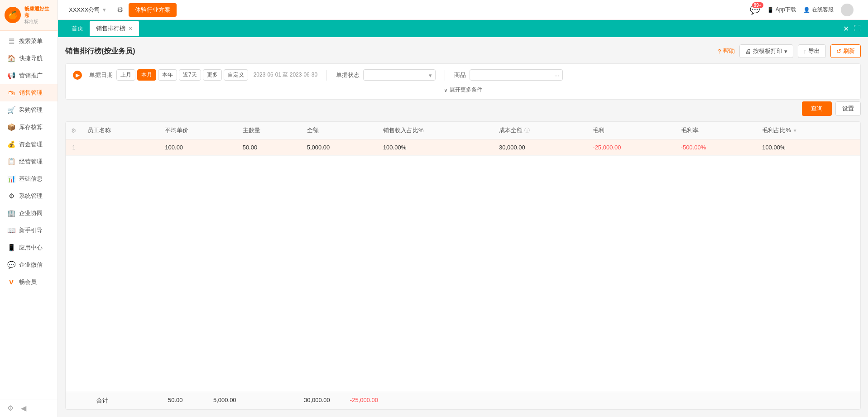 The height and width of the screenshot is (417, 868). What do you see at coordinates (31, 162) in the screenshot?
I see `sidebar-item-label: 经营管理` at bounding box center [31, 162].